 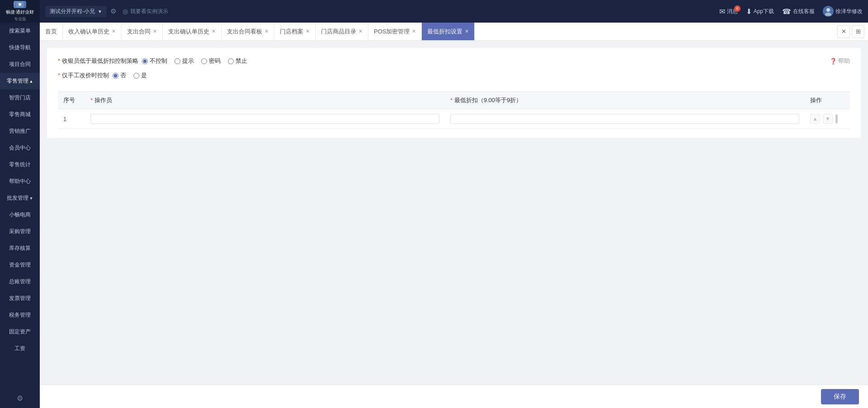 What do you see at coordinates (454, 396) in the screenshot?
I see `bottom-bar: 保存` at bounding box center [454, 396].